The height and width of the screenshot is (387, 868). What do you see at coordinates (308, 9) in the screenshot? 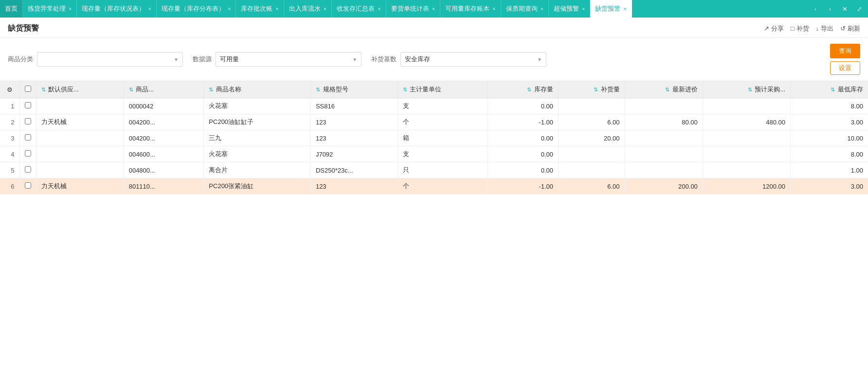
I see `nav-tab-inout-flow: 出入库流水×` at bounding box center [308, 9].